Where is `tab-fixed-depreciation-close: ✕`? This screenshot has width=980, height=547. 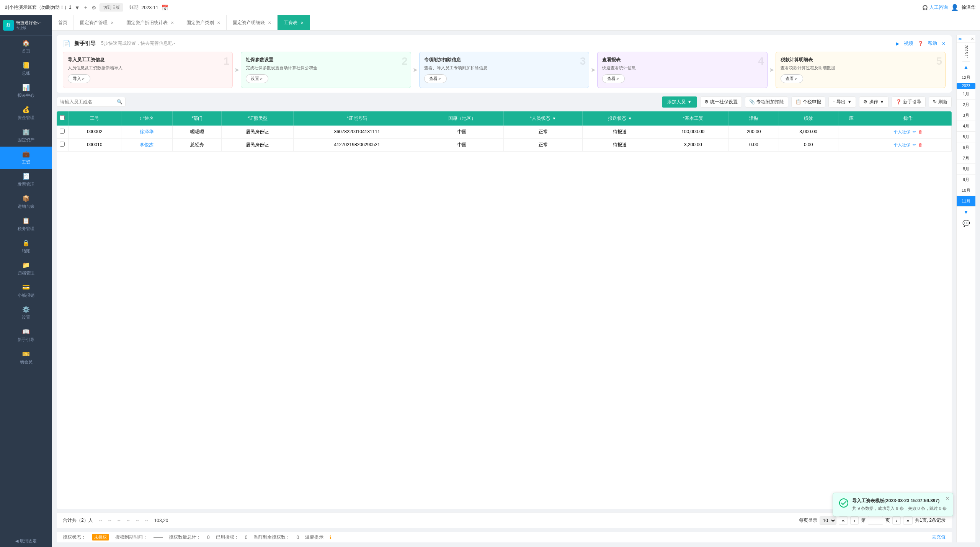
tab-fixed-depreciation-close: ✕ is located at coordinates (172, 23).